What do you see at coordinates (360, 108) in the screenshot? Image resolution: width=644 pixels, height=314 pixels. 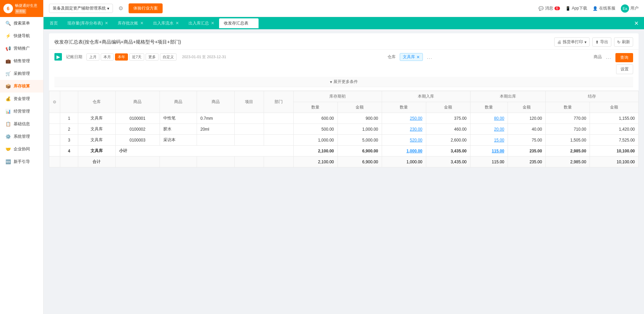 I see `col-open-amt: 金额` at bounding box center [360, 108].